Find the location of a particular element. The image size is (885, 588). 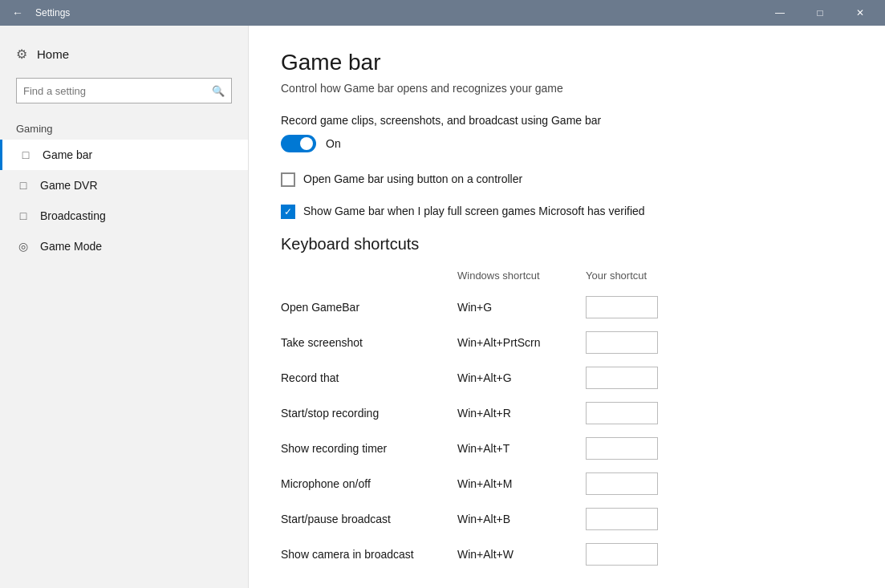

title-bar: ← Settings — □ ✕ is located at coordinates (443, 13).